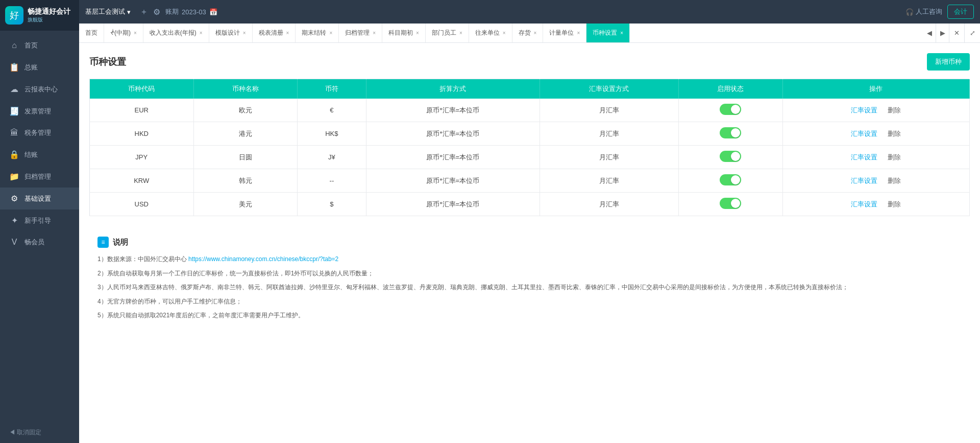 The width and height of the screenshot is (980, 443). I want to click on top-bar-actions: ＋ ⚙, so click(150, 12).